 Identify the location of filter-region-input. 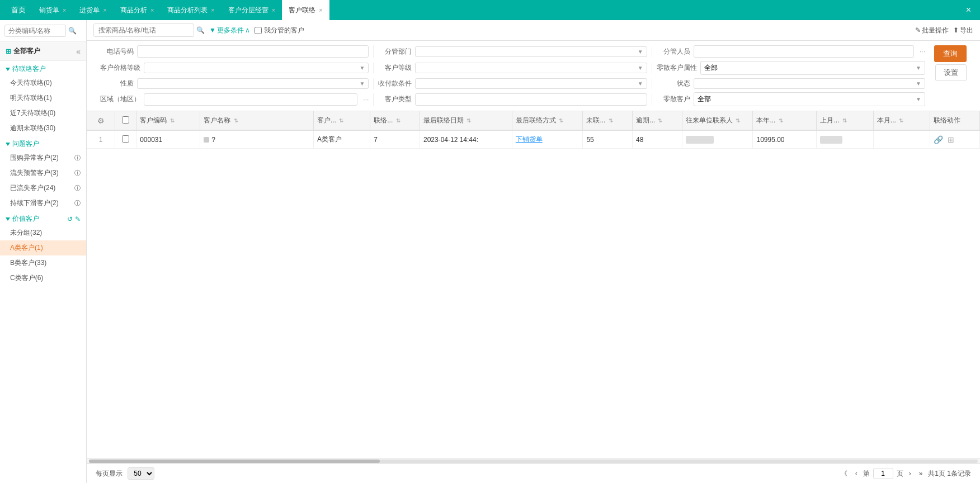
(251, 100).